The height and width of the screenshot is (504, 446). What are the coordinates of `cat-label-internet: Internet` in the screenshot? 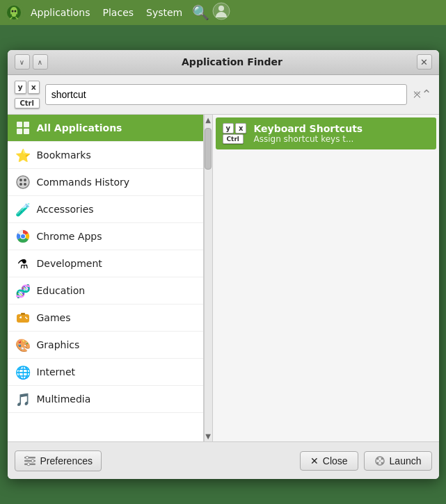 It's located at (56, 372).